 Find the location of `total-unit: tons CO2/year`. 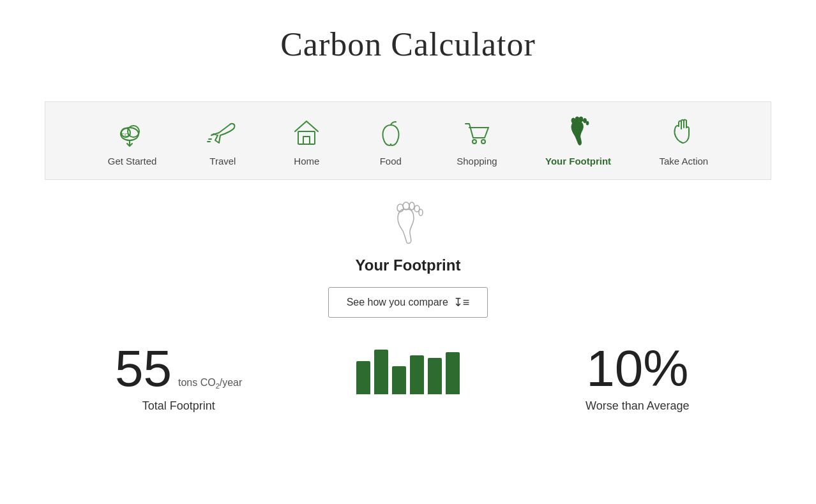

total-unit: tons CO2/year is located at coordinates (210, 383).